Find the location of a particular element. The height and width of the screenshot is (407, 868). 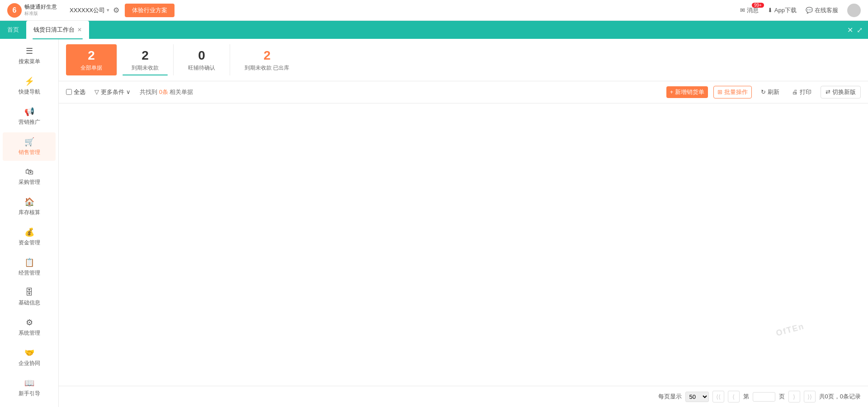

sidebar-label-purchase: 采购管理 is located at coordinates (29, 182).